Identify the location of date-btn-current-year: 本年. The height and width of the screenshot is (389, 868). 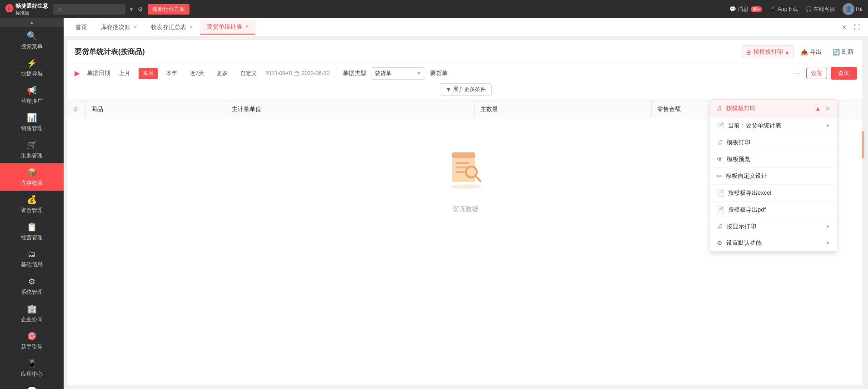
(172, 74).